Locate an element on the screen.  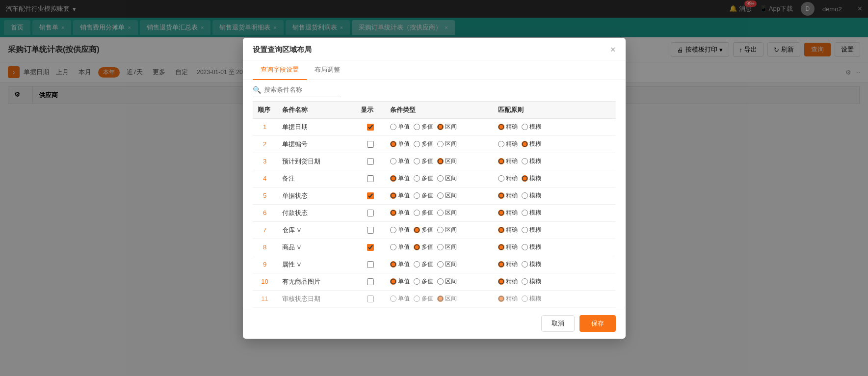
type-radio-multi-9: 多值 is located at coordinates (423, 264).